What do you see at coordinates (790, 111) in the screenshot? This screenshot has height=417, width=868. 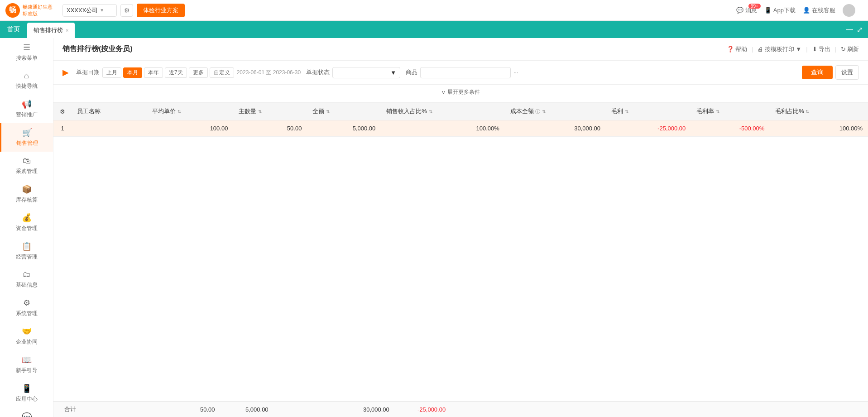 I see `col-gross-pct-label: 毛利占比%` at bounding box center [790, 111].